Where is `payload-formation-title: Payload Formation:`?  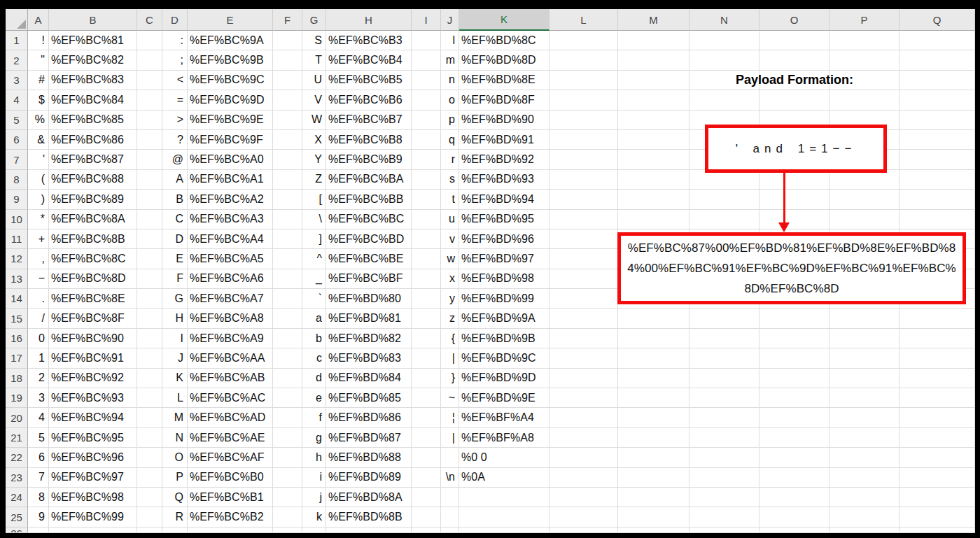
payload-formation-title: Payload Formation: is located at coordinates (794, 80).